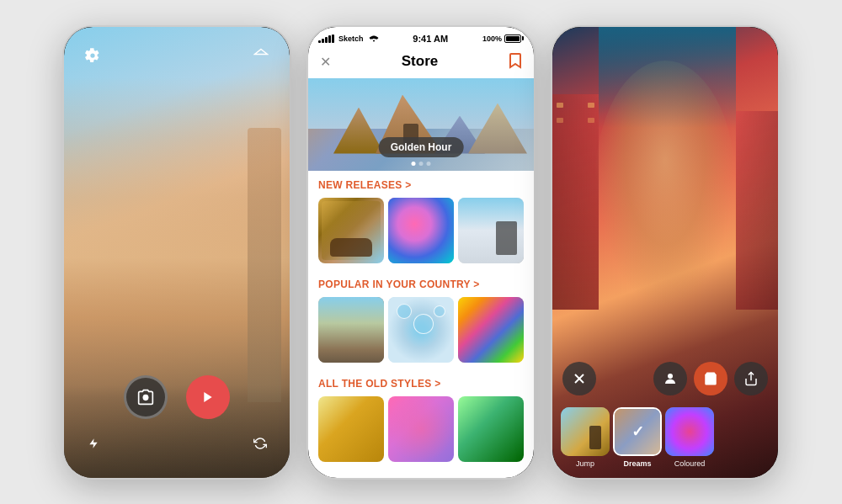 The width and height of the screenshot is (842, 504). I want to click on signal-bars, so click(327, 39).